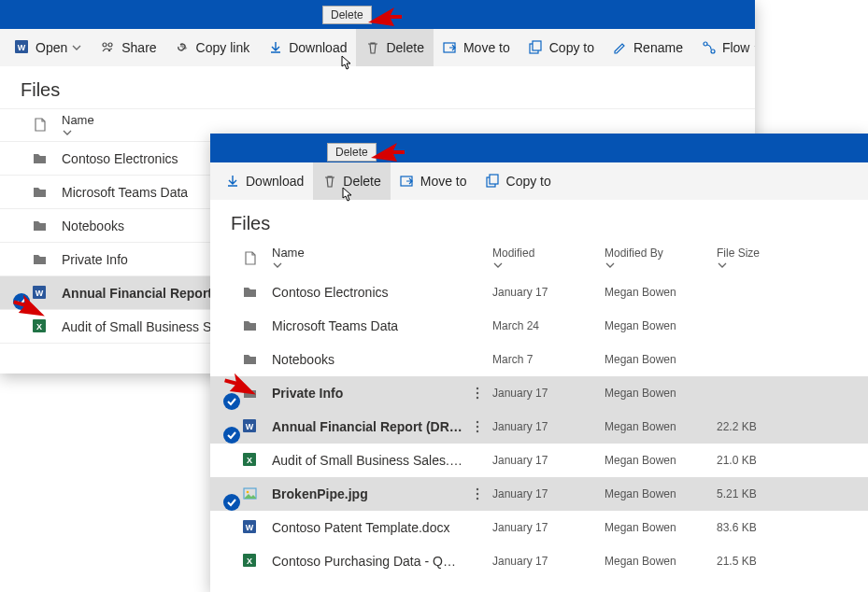 This screenshot has width=868, height=592. Describe the element at coordinates (405, 48) in the screenshot. I see `delete-label: Delete` at that location.